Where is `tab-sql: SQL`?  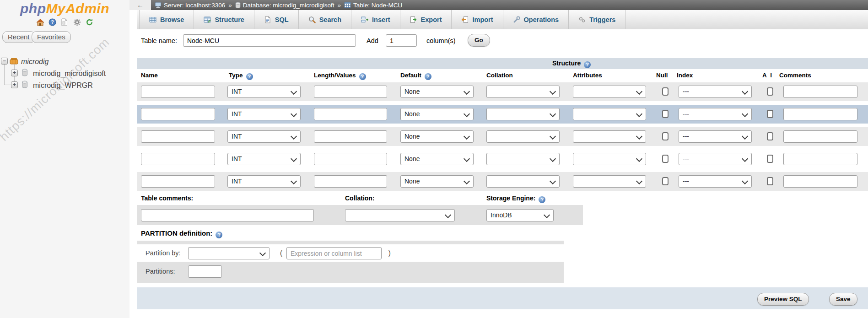
tab-sql: SQL is located at coordinates (276, 19).